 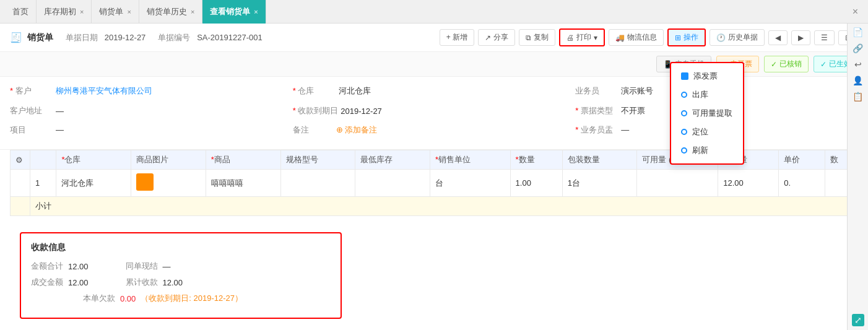 What do you see at coordinates (636, 37) in the screenshot?
I see `logistics-button: 🚚 物流信息` at bounding box center [636, 37].